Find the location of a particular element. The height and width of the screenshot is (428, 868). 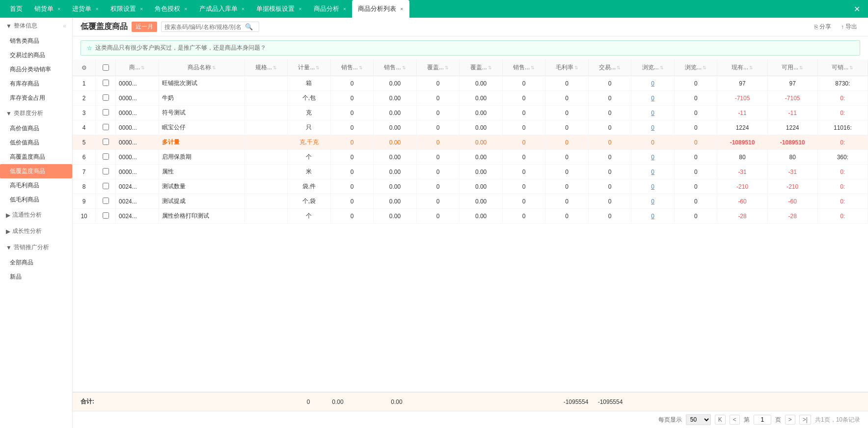

col-sale-stock: 可销...⇅ is located at coordinates (842, 68).